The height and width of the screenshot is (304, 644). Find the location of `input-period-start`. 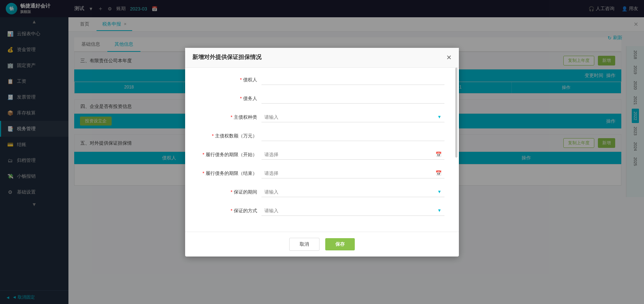

input-period-start is located at coordinates (349, 155).